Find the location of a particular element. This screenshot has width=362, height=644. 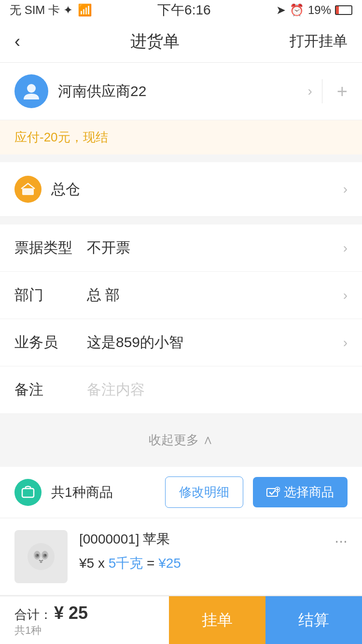

nav-bar: ‹ 进货单 打开挂单 is located at coordinates (181, 42).